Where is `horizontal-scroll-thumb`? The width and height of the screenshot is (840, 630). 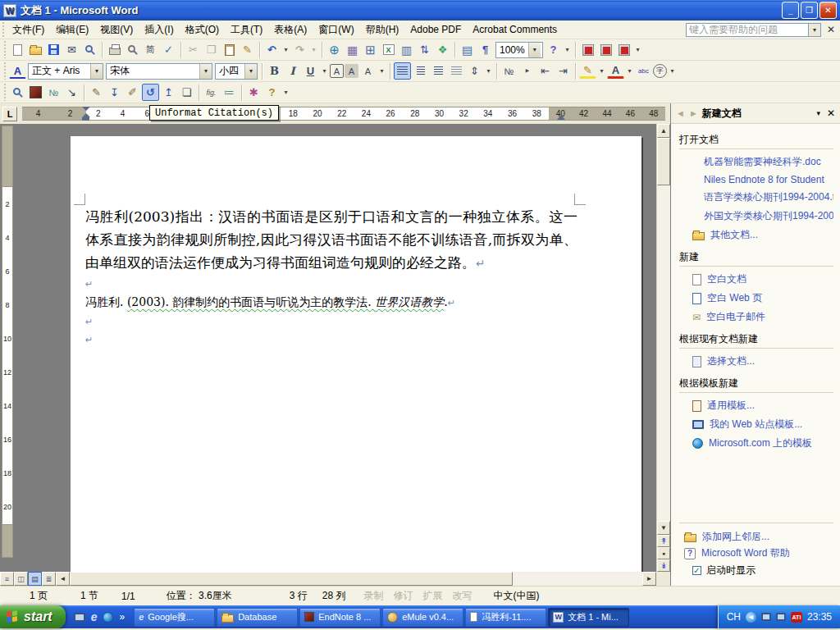 horizontal-scroll-thumb is located at coordinates (291, 579).